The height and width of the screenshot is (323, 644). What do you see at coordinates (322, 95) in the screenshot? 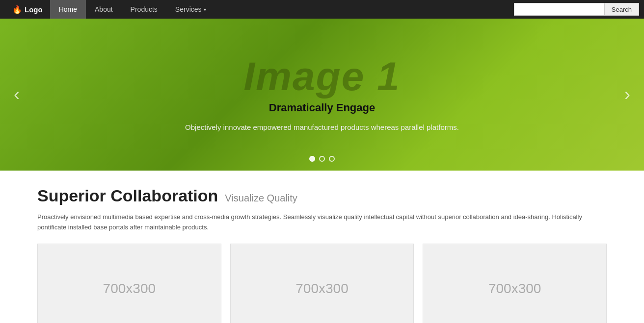
I see `carousel-content: Image 1 Dramatically Engage Objectively …` at bounding box center [322, 95].